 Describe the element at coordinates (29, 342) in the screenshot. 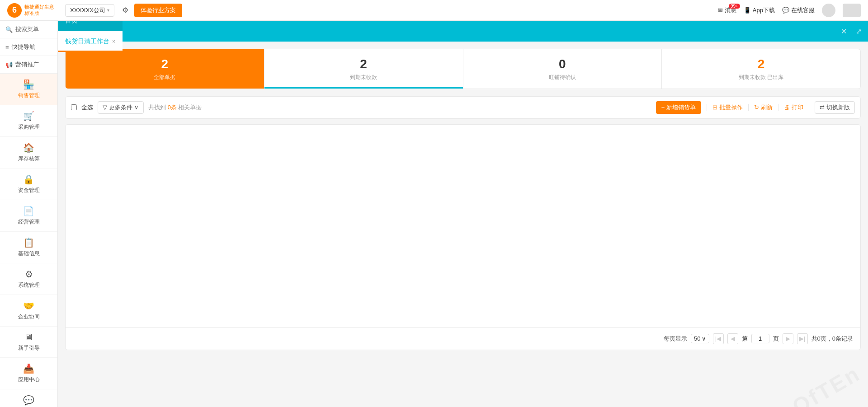

I see `sidebar-item-guide: 🖥 新手引导` at that location.